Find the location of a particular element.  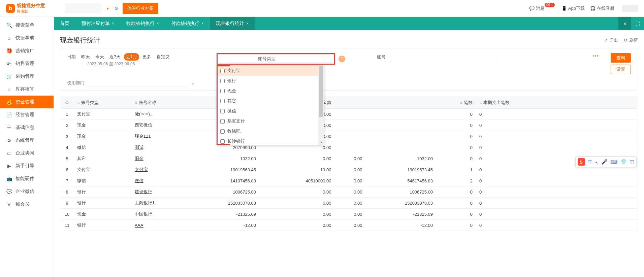

more-filters-button: ••• is located at coordinates (596, 56).